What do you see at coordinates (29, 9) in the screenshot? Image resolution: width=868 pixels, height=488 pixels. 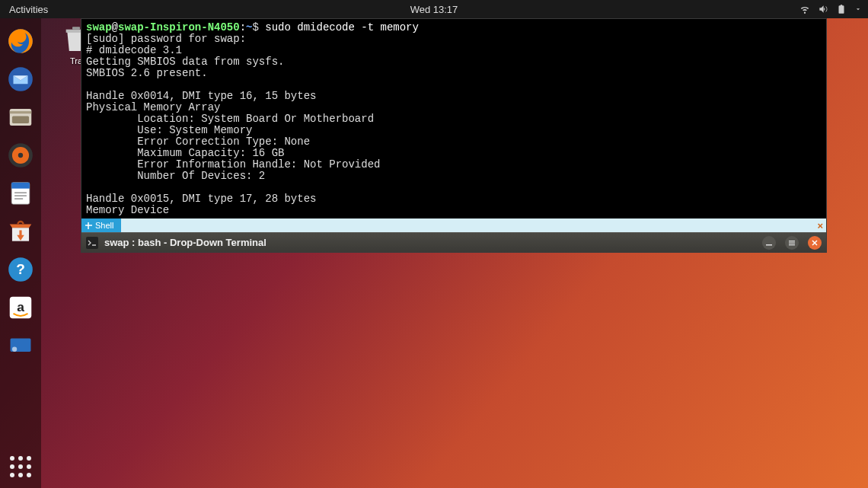 I see `activities-button: Activities` at bounding box center [29, 9].